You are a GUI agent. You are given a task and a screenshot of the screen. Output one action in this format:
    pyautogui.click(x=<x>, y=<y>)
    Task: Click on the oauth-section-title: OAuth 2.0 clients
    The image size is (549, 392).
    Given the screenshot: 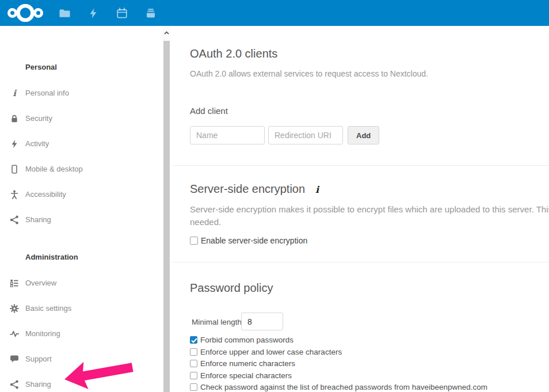 What is the action you would take?
    pyautogui.click(x=234, y=54)
    